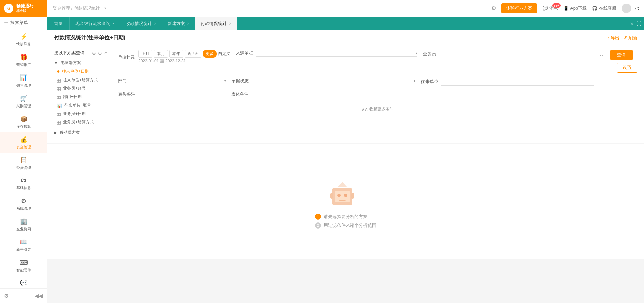  I want to click on sidebar-item-quick-nav: ⚡ 快捷导航, so click(24, 40).